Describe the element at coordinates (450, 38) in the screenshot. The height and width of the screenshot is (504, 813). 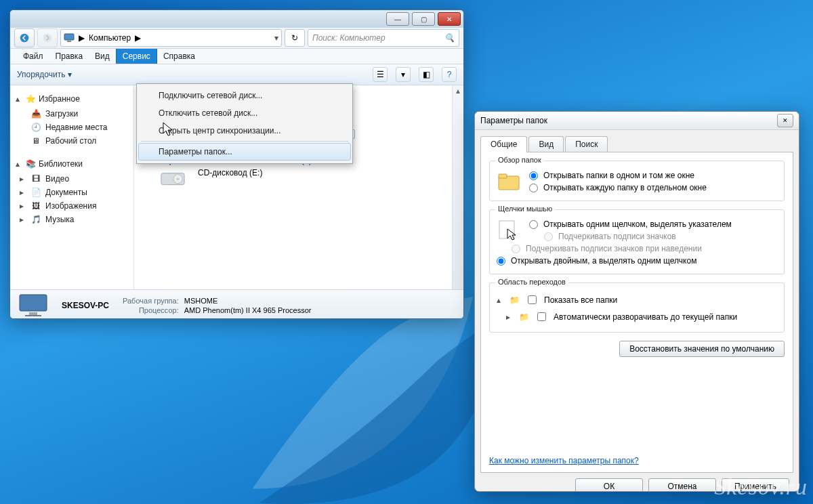
I see `search-icon: 🔍` at that location.